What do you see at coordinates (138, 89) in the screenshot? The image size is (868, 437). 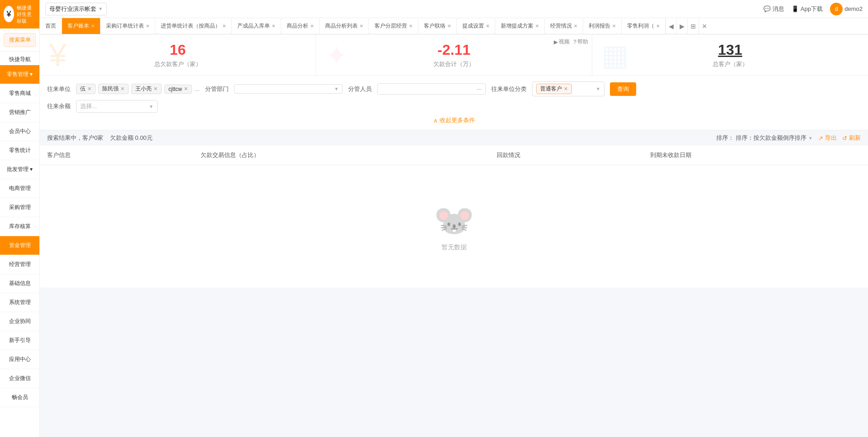 I see `unit-filter-tags: 伍 ✕ 陈民强 ✕ 王小亮 ✕ cjttcw ✕ ...` at bounding box center [138, 89].